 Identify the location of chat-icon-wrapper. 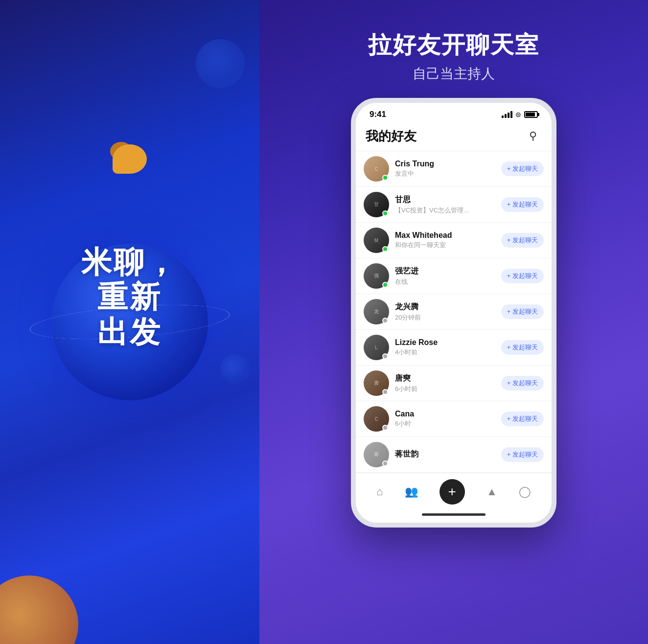
(130, 159).